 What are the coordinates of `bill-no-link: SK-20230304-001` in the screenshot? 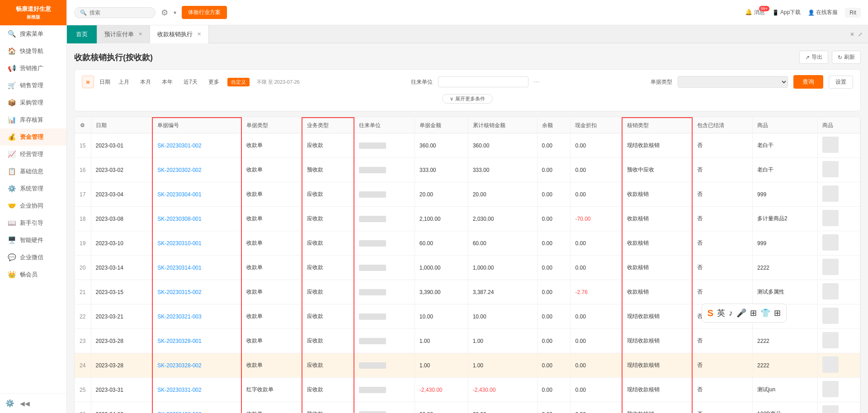 It's located at (179, 195).